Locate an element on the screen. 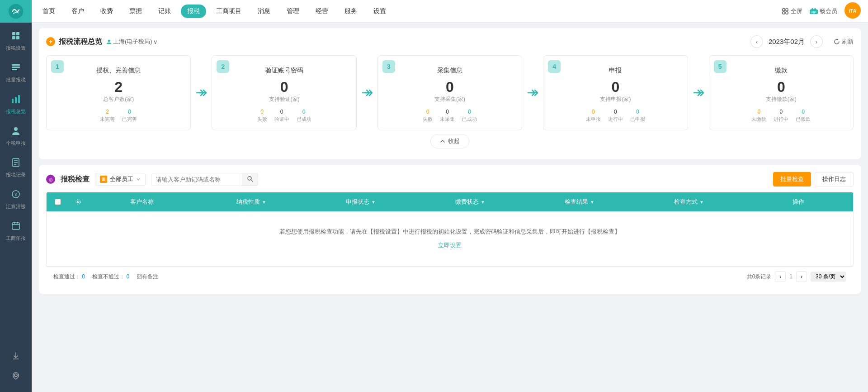 This screenshot has width=868, height=392. refresh-icon is located at coordinates (837, 42).